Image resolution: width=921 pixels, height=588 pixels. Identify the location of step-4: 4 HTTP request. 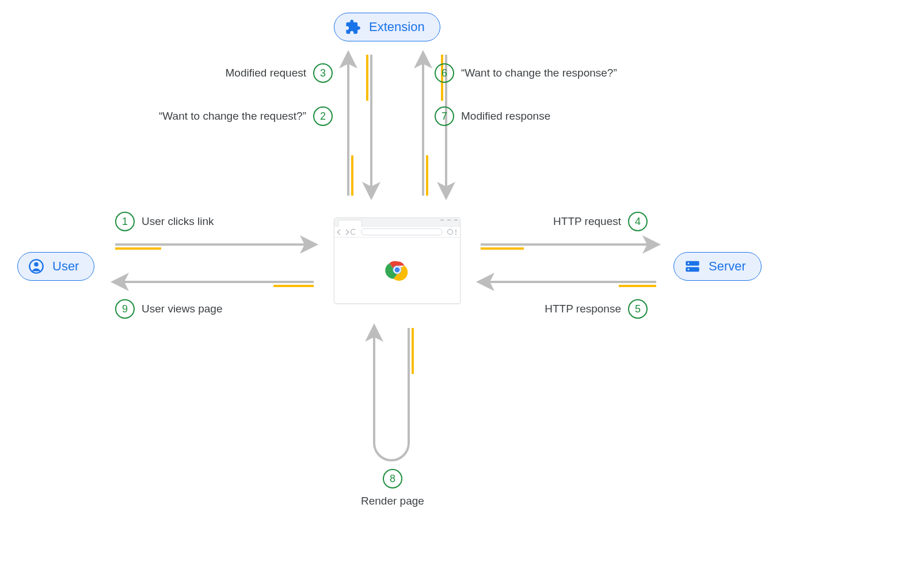
(600, 222).